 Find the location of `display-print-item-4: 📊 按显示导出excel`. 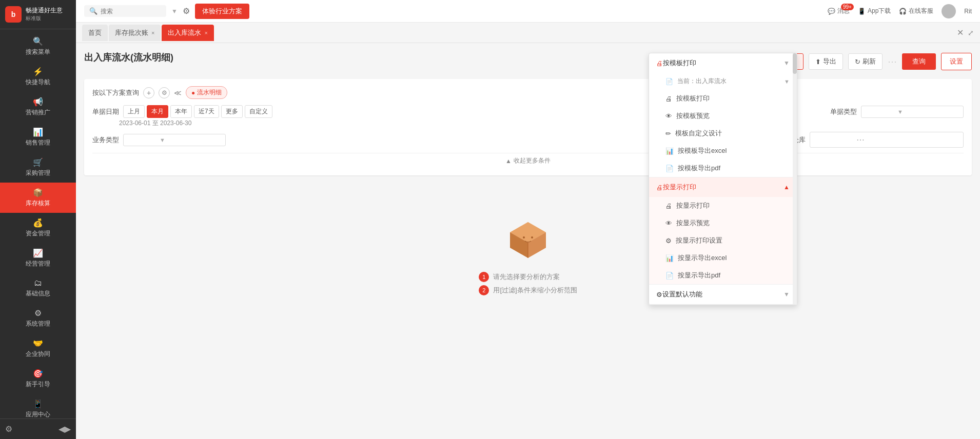

display-print-item-4: 📊 按显示导出excel is located at coordinates (723, 258).